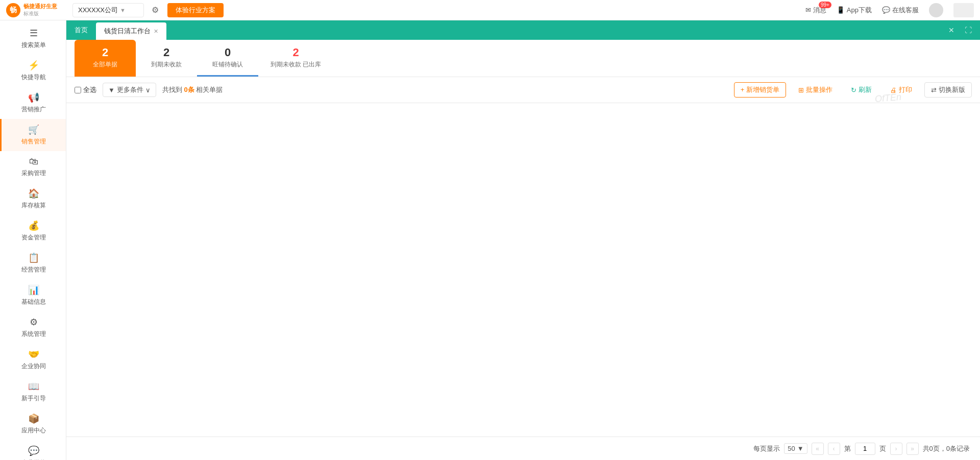 This screenshot has width=980, height=460. I want to click on message-icon-item: ✉ 消息 99+, so click(816, 10).